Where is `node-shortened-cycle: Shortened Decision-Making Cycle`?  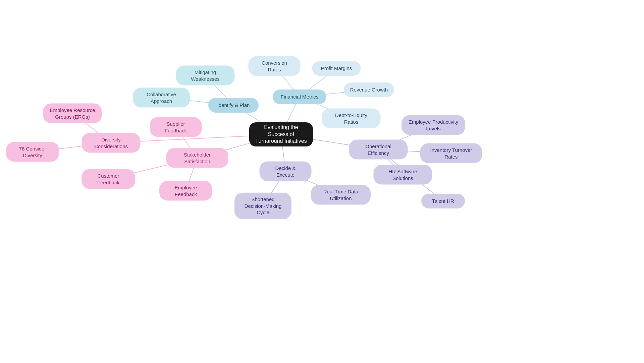
node-shortened-cycle: Shortened Decision-Making Cycle is located at coordinates (263, 206).